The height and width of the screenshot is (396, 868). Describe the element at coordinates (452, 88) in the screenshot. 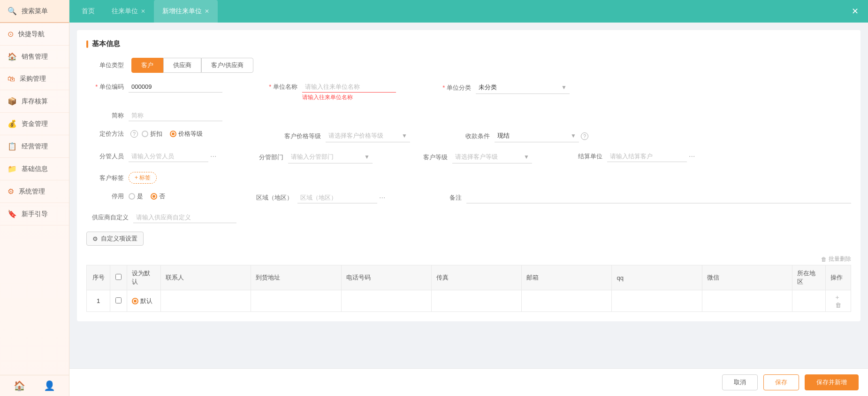

I see `unit-category-label: 单位分类` at that location.